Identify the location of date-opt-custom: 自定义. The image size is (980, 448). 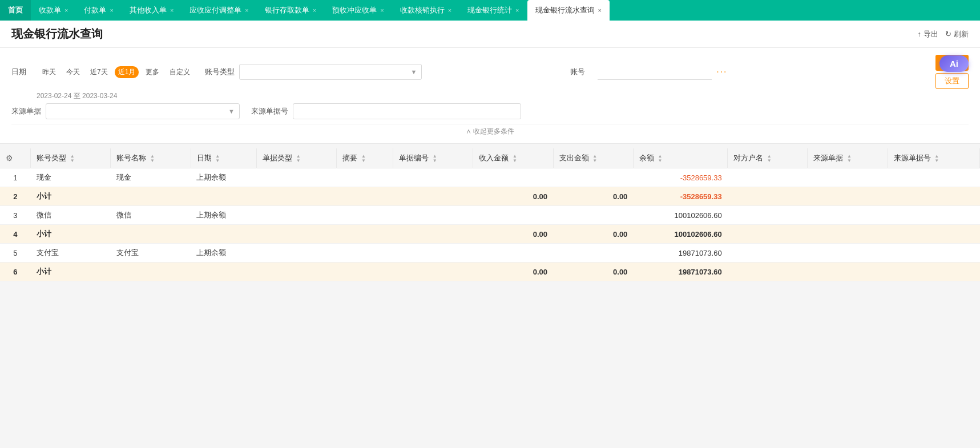
(180, 72).